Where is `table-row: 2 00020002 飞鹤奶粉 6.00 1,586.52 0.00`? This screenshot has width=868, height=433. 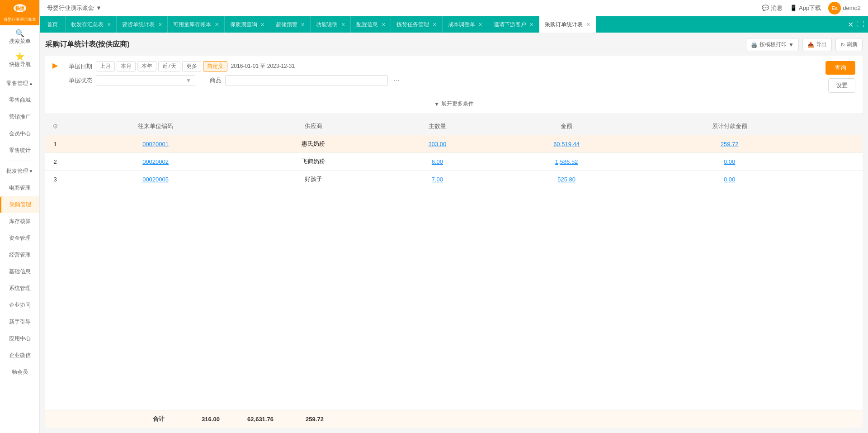
table-row: 2 00020002 飞鹤奶粉 6.00 1,586.52 0.00 is located at coordinates (454, 162).